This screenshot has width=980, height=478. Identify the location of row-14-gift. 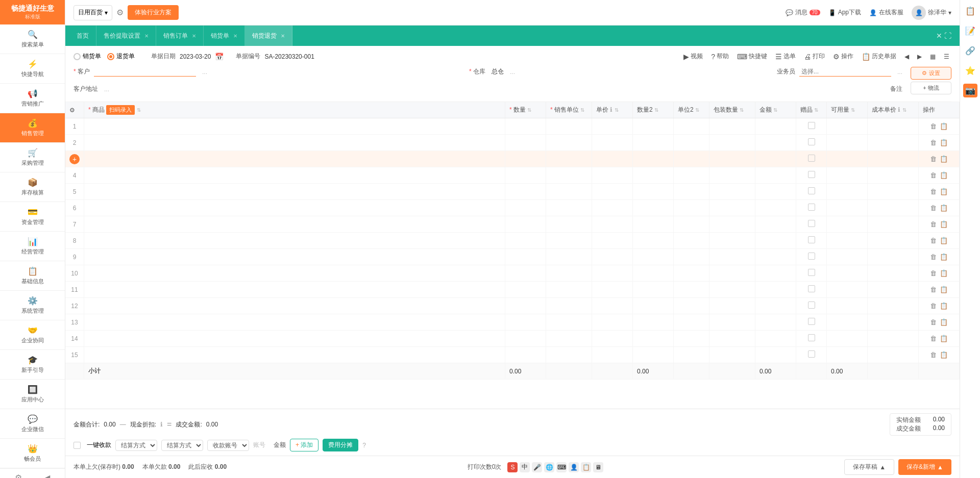
(812, 339).